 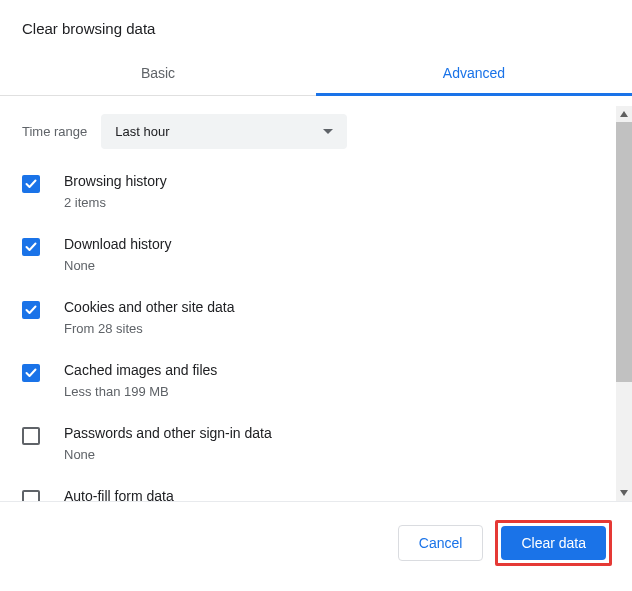 I want to click on option-text: Cached images and filesLess than 199 MB, so click(x=140, y=380).